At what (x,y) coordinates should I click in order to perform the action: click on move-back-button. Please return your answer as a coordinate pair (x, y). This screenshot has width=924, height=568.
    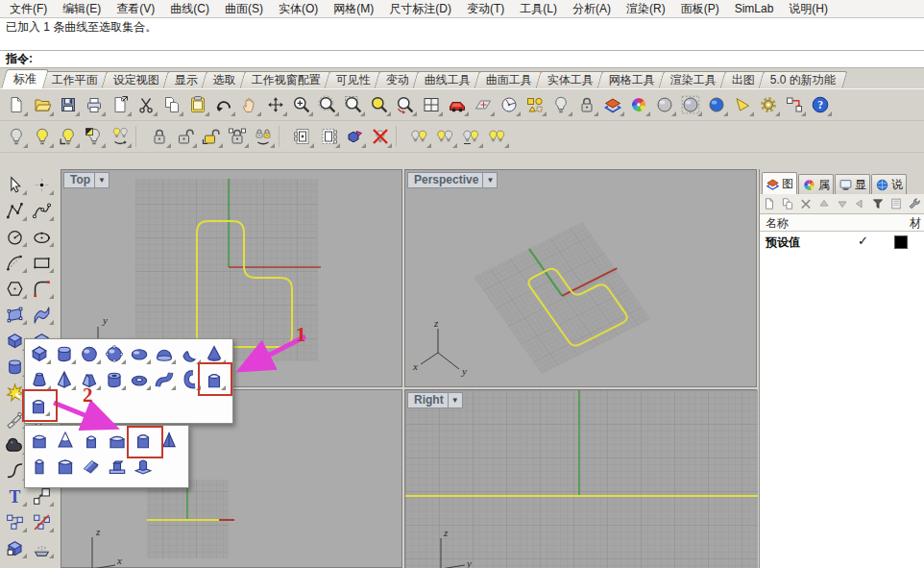
    Looking at the image, I should click on (861, 204).